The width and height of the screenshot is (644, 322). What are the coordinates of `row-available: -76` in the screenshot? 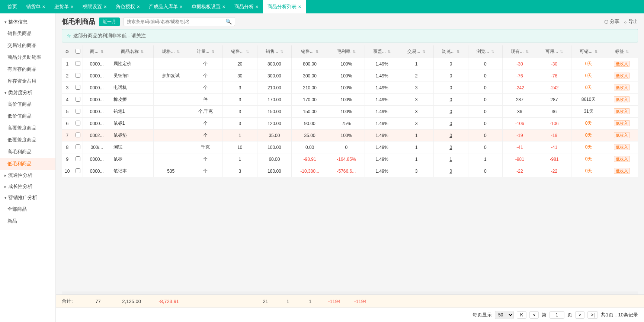 It's located at (554, 76).